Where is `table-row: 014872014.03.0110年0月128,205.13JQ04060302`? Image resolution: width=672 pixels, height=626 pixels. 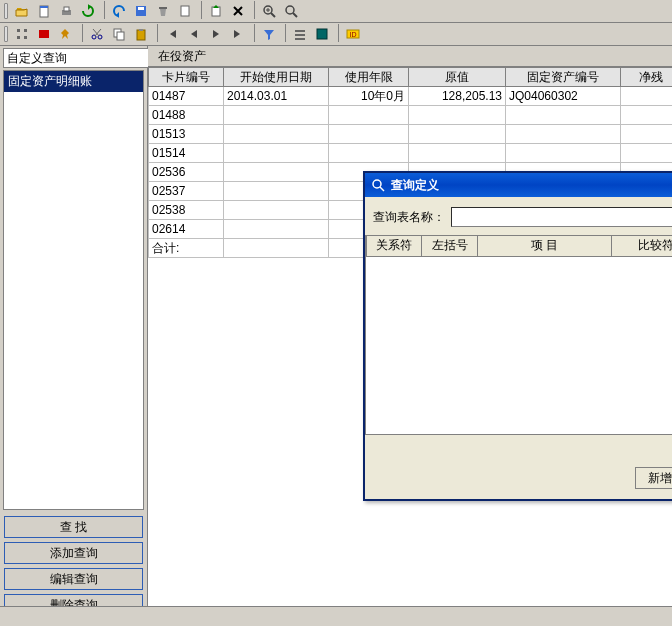
table-row: 014872014.03.0110年0月128,205.13JQ04060302 is located at coordinates (411, 96).